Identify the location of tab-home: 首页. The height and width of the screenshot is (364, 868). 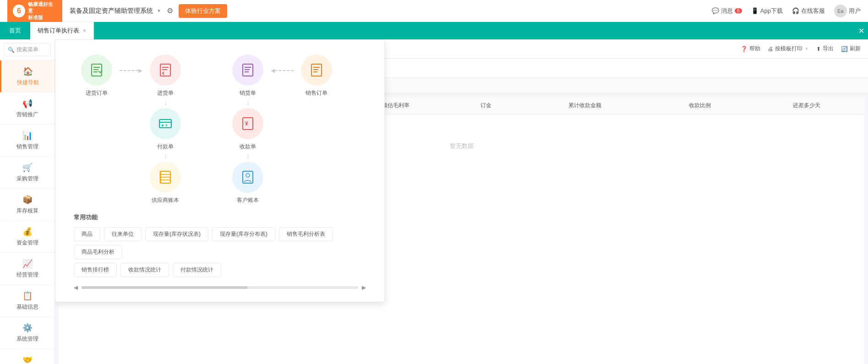
(15, 31).